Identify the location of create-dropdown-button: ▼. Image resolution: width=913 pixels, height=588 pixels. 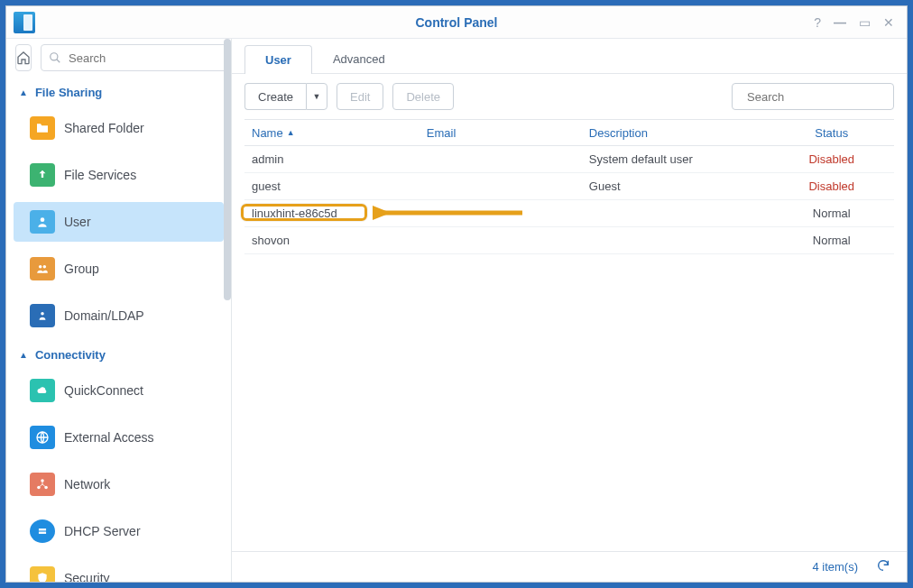
(317, 96).